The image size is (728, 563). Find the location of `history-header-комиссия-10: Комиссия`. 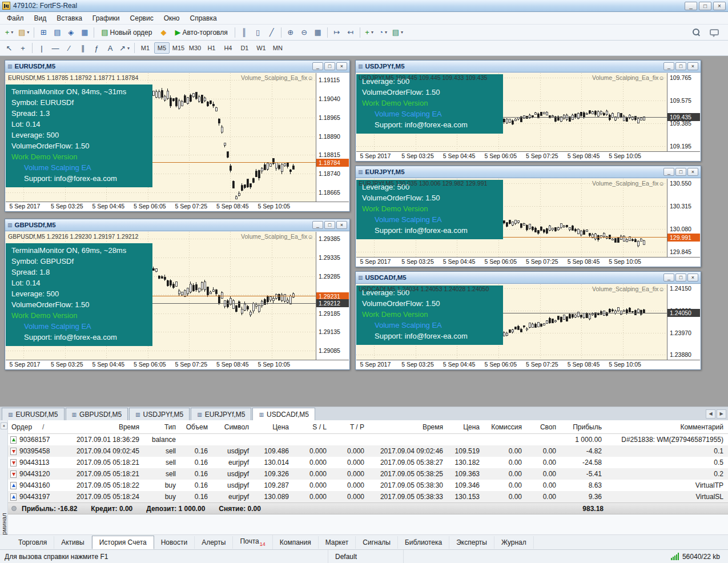

history-header-комиссия-10: Комиссия is located at coordinates (505, 427).